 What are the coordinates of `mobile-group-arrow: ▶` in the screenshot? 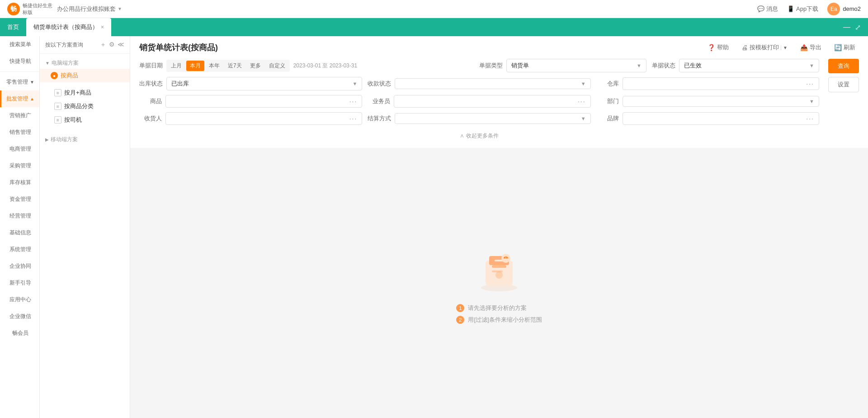 It's located at (47, 139).